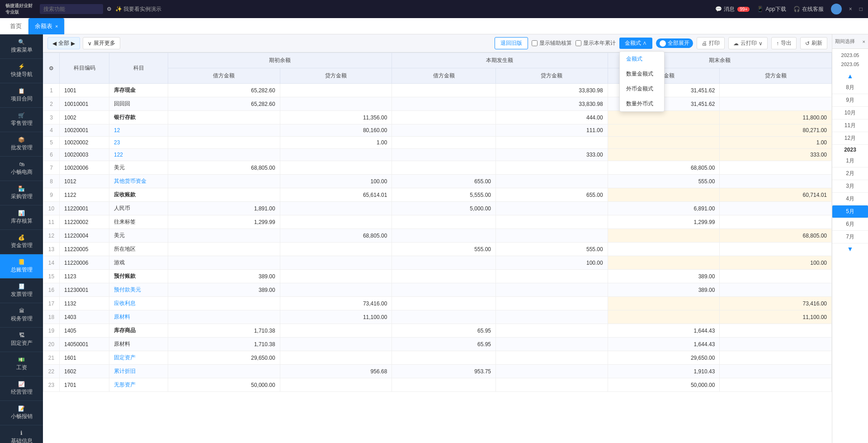 The height and width of the screenshot is (443, 868). Describe the element at coordinates (511, 43) in the screenshot. I see `return-old-version-btn: 退回旧版` at that location.